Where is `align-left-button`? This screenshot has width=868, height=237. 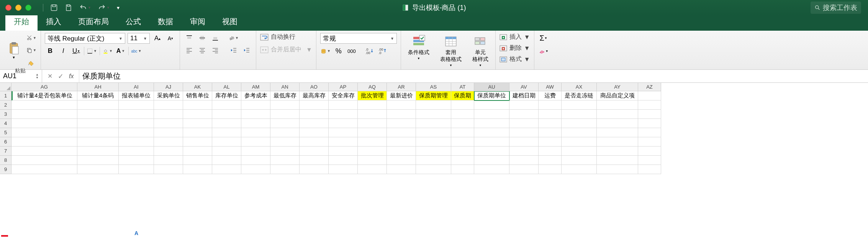 align-left-button is located at coordinates (189, 50).